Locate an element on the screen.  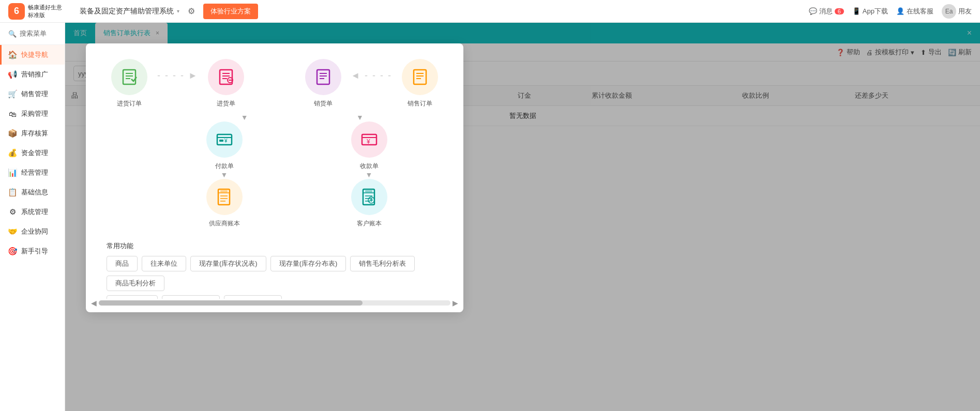
common-btn-stock-dist: 现存量(库存分布表) is located at coordinates (308, 264).